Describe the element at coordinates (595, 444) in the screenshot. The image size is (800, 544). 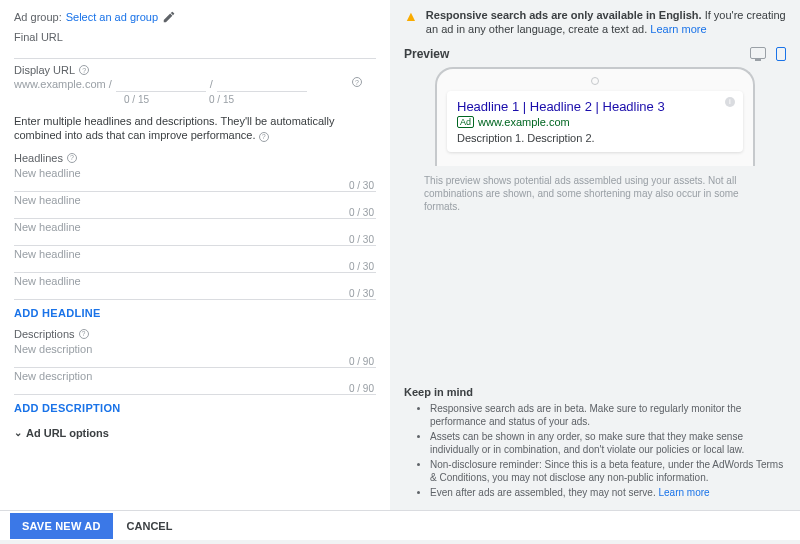
I see `keep-in-mind-section: Keep in mind Responsive search ads are i…` at that location.